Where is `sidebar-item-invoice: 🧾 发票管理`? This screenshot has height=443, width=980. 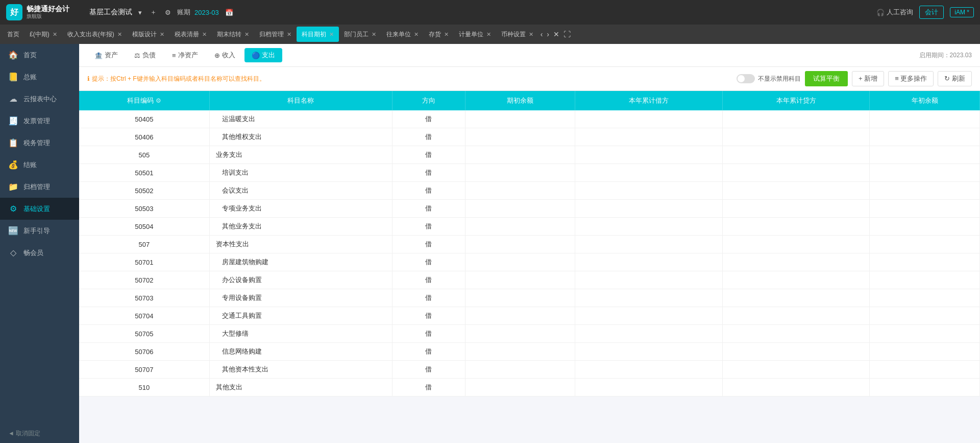 sidebar-item-invoice: 🧾 发票管理 is located at coordinates (40, 121).